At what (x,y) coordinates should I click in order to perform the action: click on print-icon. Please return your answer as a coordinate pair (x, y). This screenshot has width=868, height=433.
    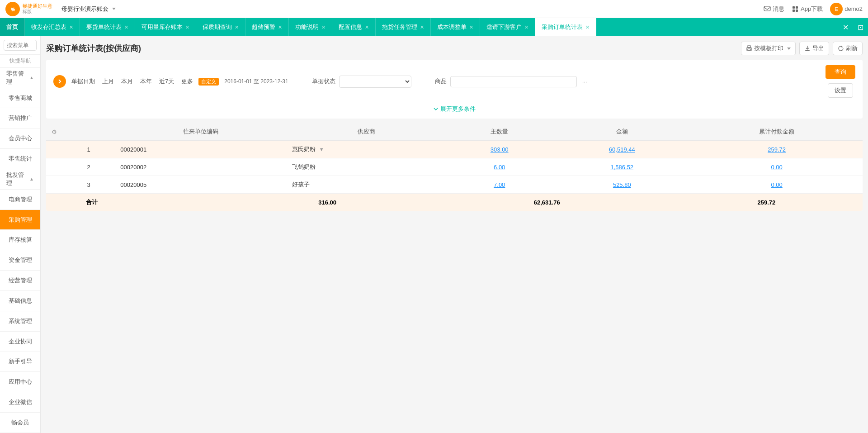
    Looking at the image, I should click on (749, 48).